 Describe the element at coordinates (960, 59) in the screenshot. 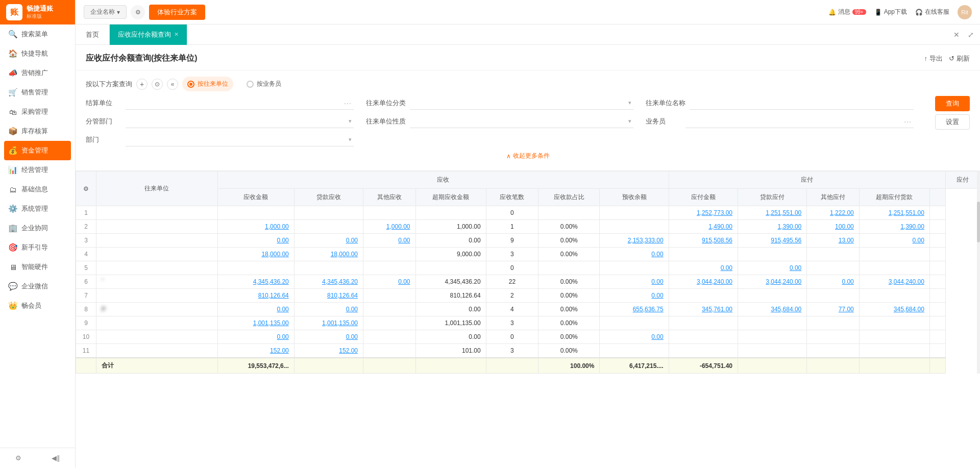

I see `refresh-button: ↺ 刷新` at that location.